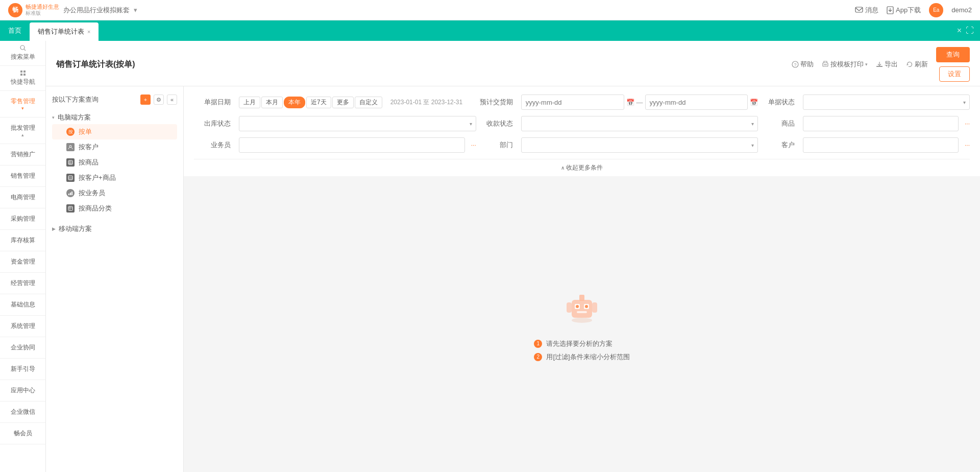 This screenshot has height=472, width=980. Describe the element at coordinates (887, 64) in the screenshot. I see `export-btn: 导出` at that location.